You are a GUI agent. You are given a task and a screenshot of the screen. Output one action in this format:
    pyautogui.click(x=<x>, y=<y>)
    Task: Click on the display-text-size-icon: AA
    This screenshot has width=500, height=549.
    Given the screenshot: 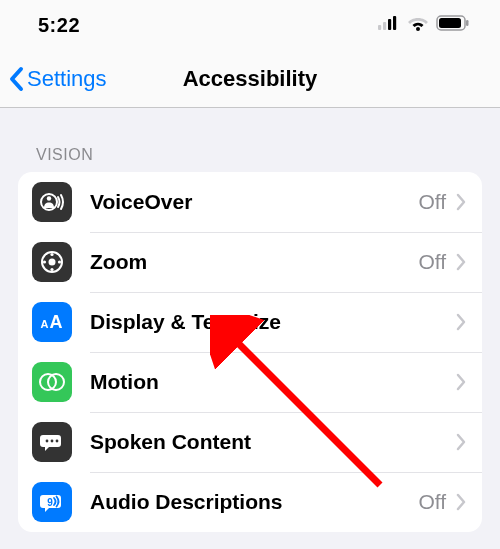 What is the action you would take?
    pyautogui.click(x=52, y=322)
    